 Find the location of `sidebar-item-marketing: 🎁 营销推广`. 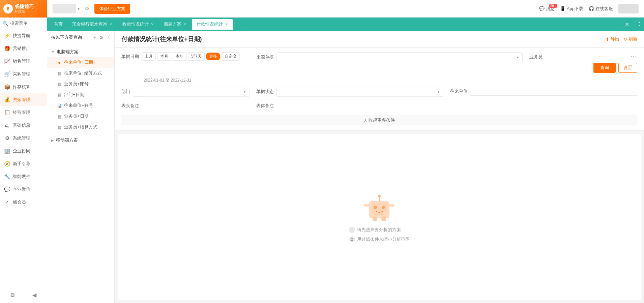

sidebar-item-marketing: 🎁 营销推广 is located at coordinates (24, 49).